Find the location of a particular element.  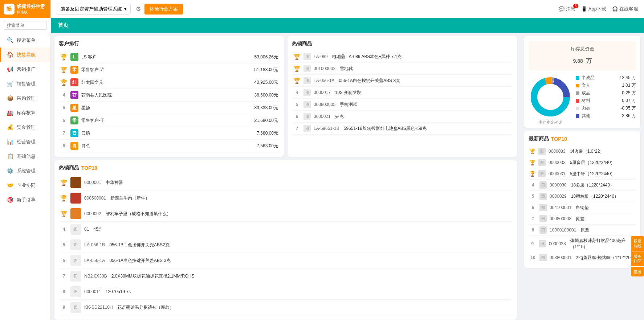

hot-product-row: 🏆 0000002 智利车子里（规格不知道填什么） is located at coordinates (286, 214).